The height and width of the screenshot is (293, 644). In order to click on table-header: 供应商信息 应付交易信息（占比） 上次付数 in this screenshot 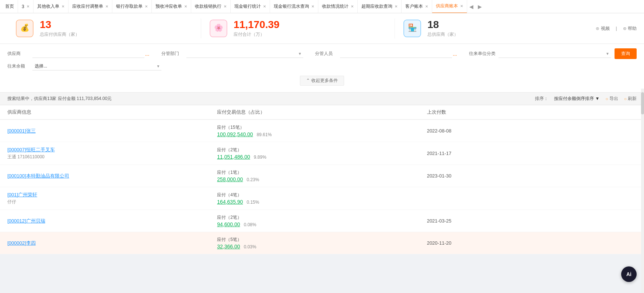, I will do `click(322, 113)`.